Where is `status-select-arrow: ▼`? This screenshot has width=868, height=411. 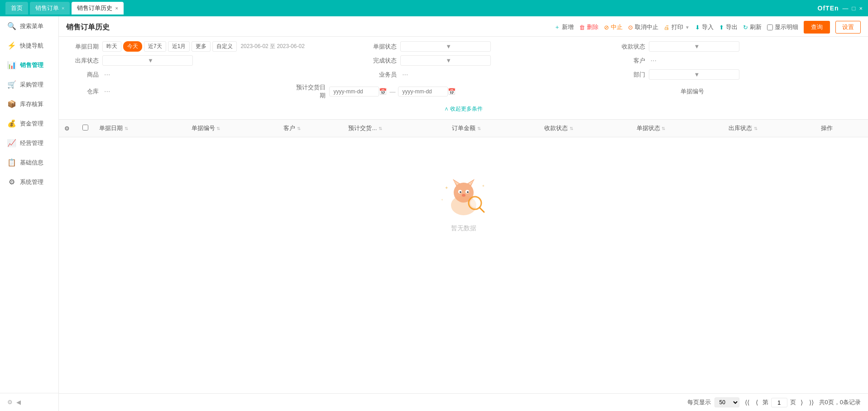
status-select-arrow: ▼ is located at coordinates (466, 46).